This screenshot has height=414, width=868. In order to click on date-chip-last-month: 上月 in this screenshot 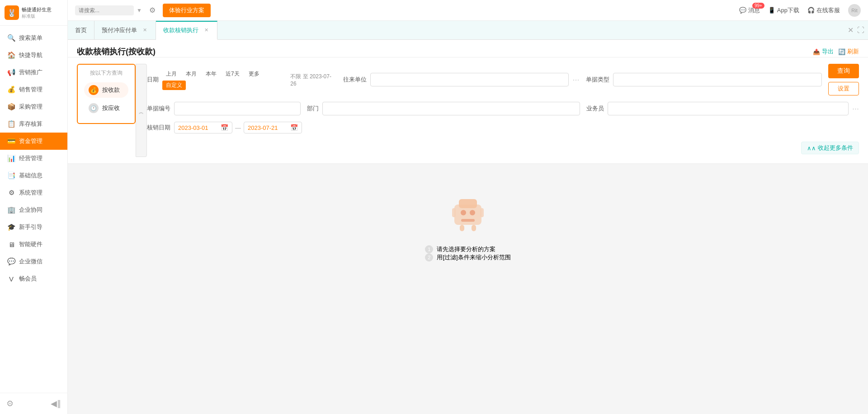, I will do `click(171, 74)`.